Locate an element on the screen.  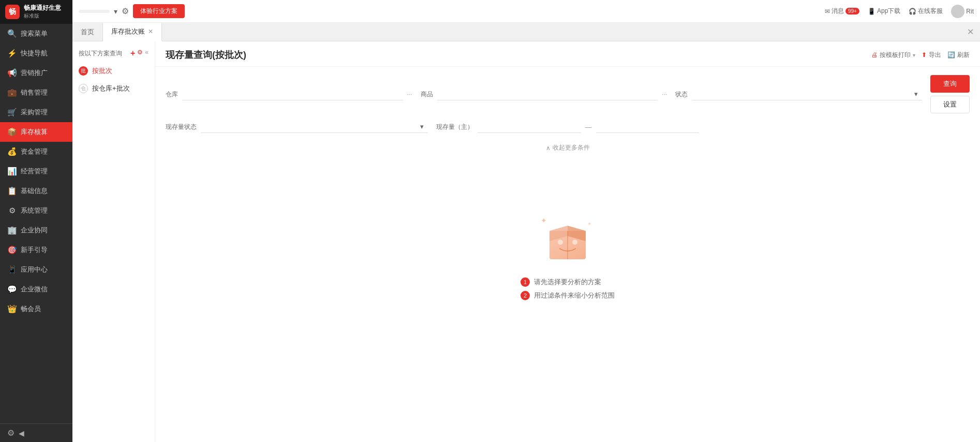
tab-close-icon: ✕ is located at coordinates (151, 32).